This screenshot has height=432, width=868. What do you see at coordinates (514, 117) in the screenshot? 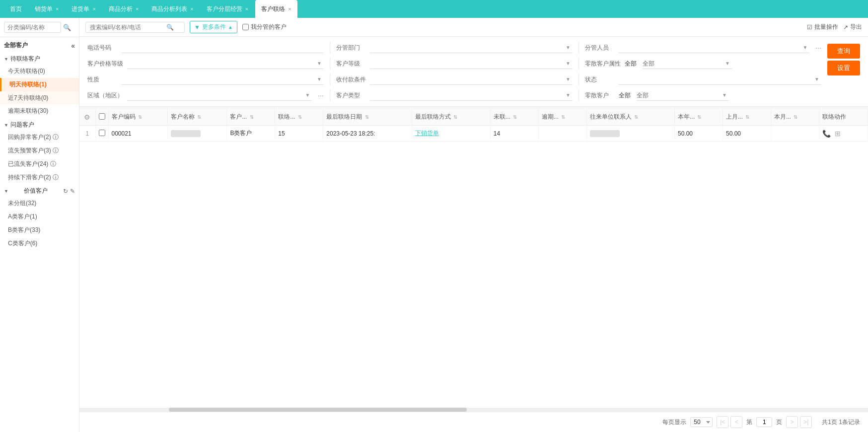
I see `col-uncontacted: 未联... ⇅` at bounding box center [514, 117].